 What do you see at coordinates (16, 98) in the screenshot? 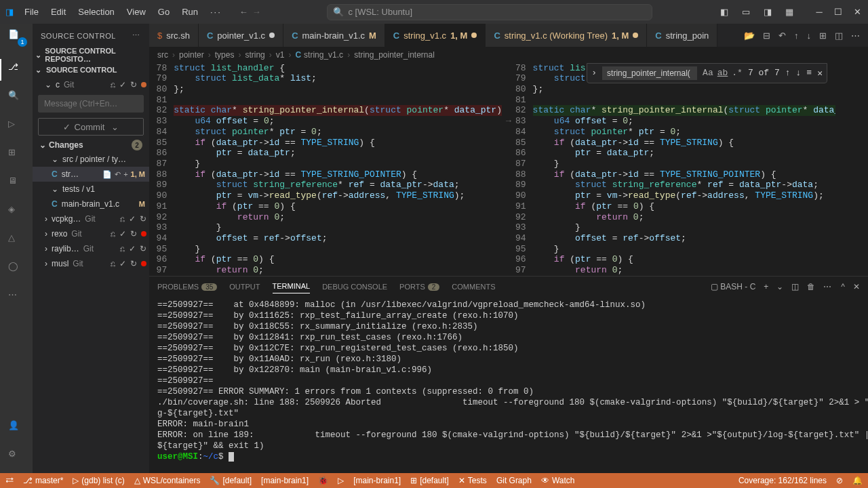
I see `activity-search-icon: 🔍` at bounding box center [16, 98].